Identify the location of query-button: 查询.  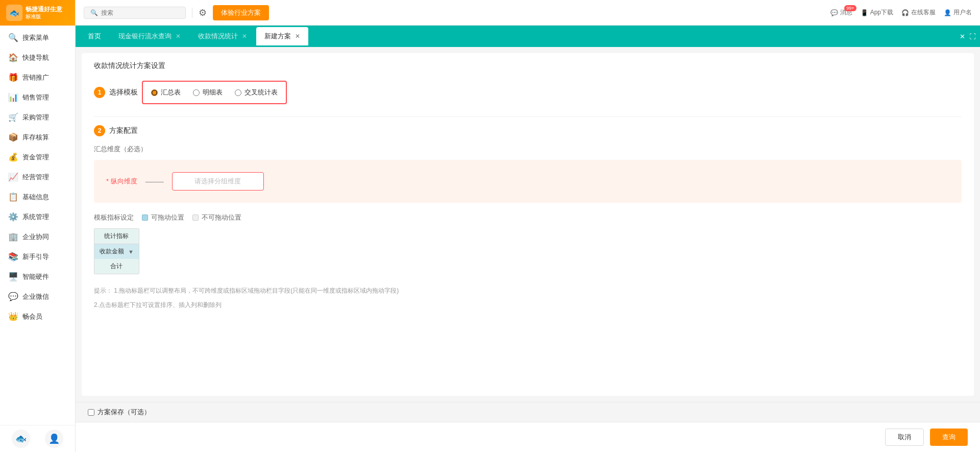
(949, 437).